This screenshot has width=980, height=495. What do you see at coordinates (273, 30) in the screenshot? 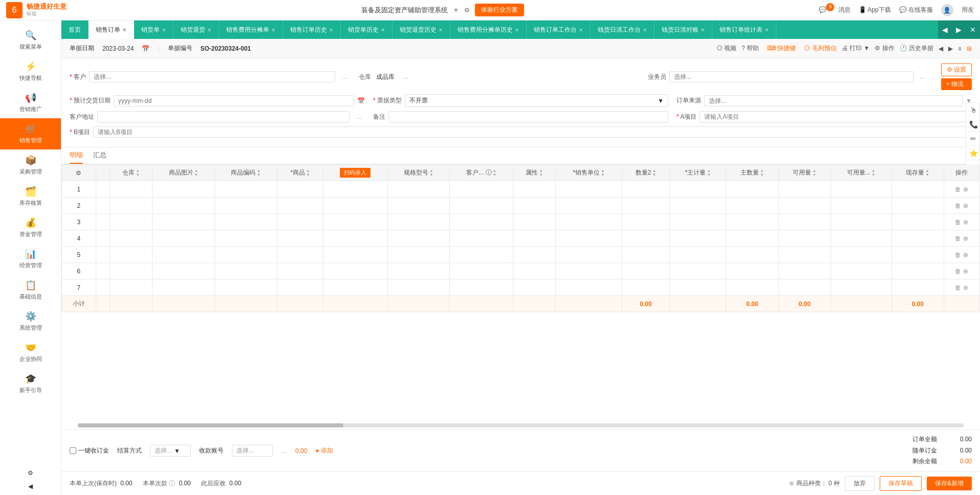
I see `tab-sales-fee-close: ✕` at bounding box center [273, 30].